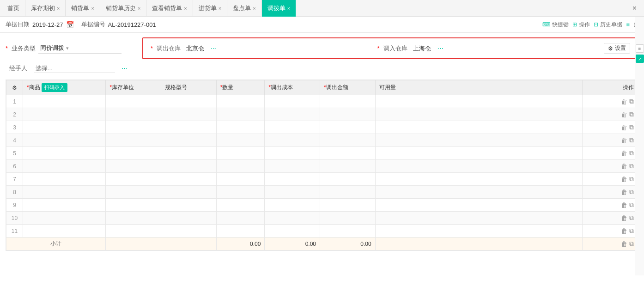 This screenshot has width=644, height=293. I want to click on copy-row-9-button: ⧉, so click(632, 205).